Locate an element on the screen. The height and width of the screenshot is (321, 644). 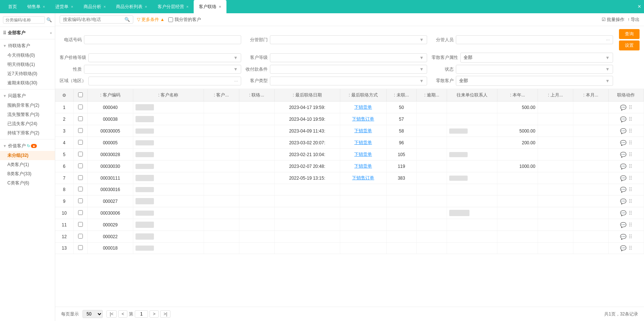
customer-type-select: ▼ is located at coordinates (348, 81).